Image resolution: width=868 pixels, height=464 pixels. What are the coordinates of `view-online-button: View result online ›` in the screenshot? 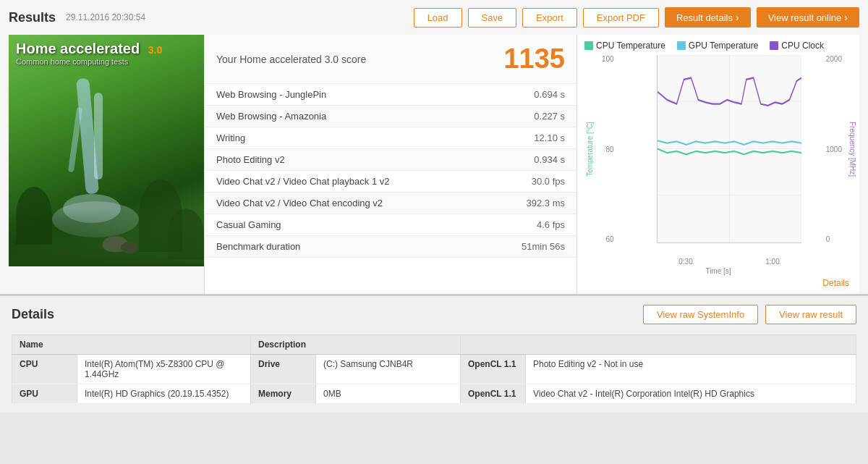 It's located at (808, 17).